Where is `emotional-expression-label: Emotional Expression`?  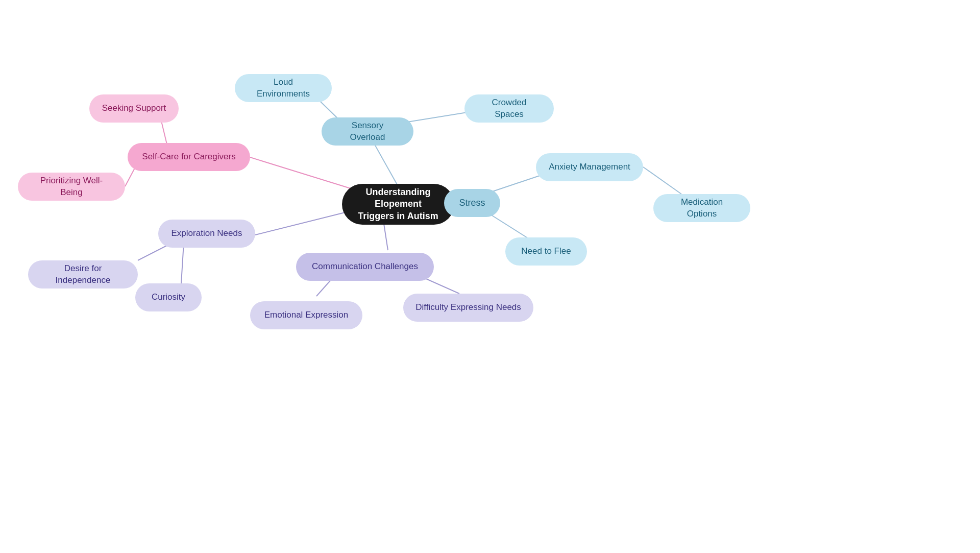
emotional-expression-label: Emotional Expression is located at coordinates (306, 315).